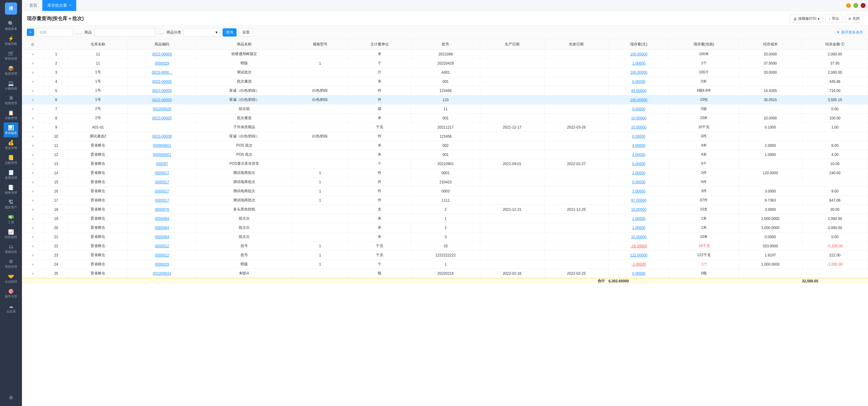  I want to click on sidebar-item-retail: 🛒零售管理, so click(11, 56).